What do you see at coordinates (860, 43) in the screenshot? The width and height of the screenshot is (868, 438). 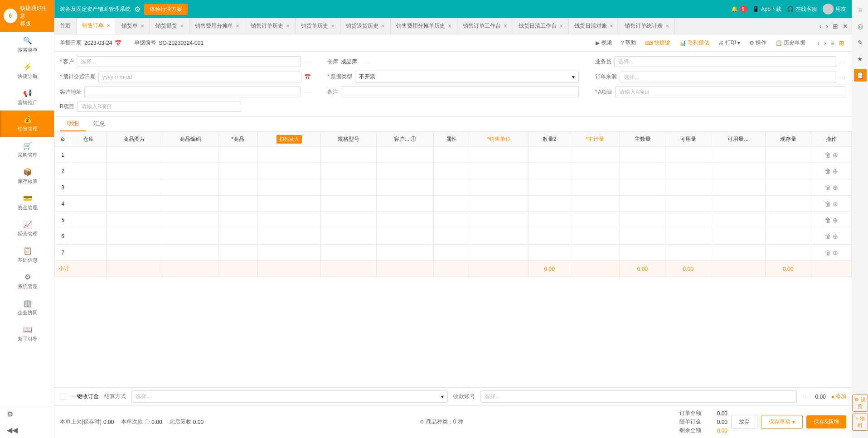 I see `right-panel-btn-3: ✎` at bounding box center [860, 43].